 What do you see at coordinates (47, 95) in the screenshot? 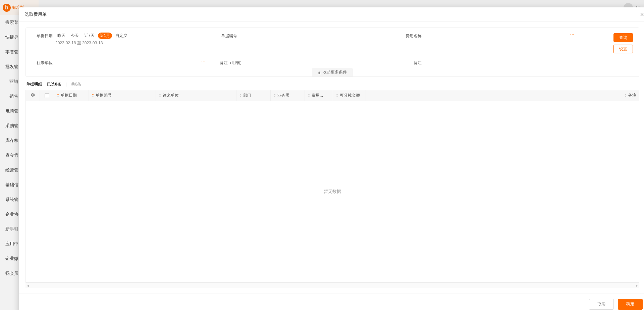
I see `column-checkbox-all` at bounding box center [47, 95].